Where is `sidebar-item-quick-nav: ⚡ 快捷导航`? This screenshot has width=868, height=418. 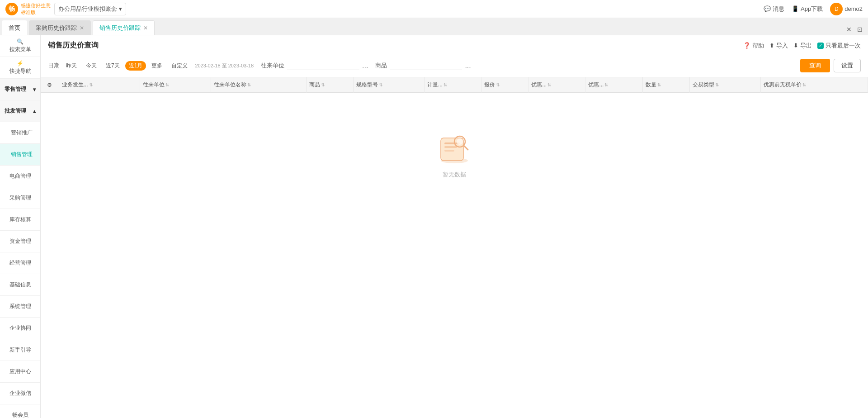 sidebar-item-quick-nav: ⚡ 快捷导航 is located at coordinates (20, 68).